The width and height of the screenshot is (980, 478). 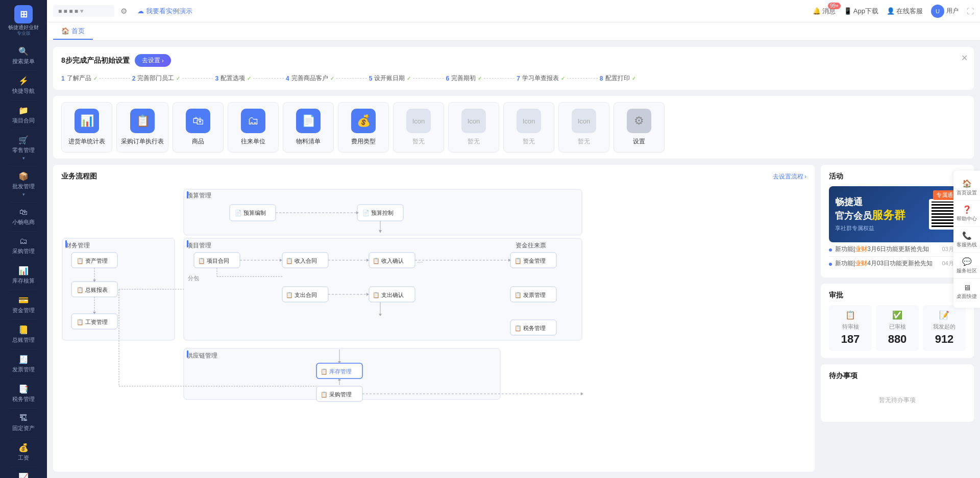 What do you see at coordinates (23, 177) in the screenshot?
I see `sidebar-icon-4: 📦` at bounding box center [23, 177].